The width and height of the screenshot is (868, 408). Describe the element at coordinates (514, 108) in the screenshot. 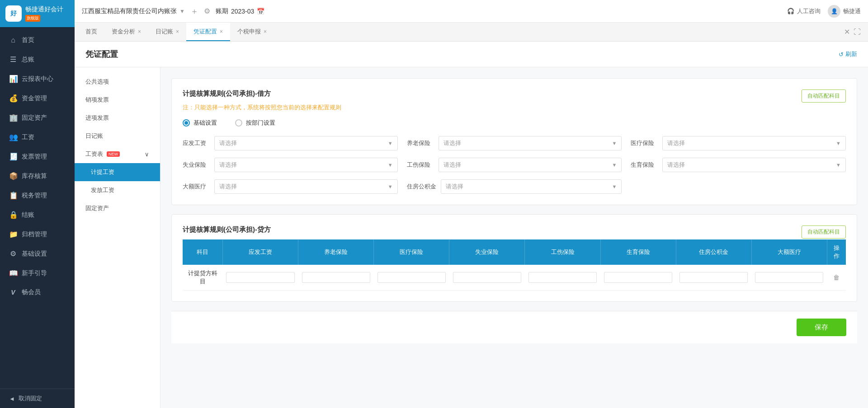

I see `debit-section-note: 注：只能选择一种方式，系统将按照您当前的选择来配置规则` at that location.